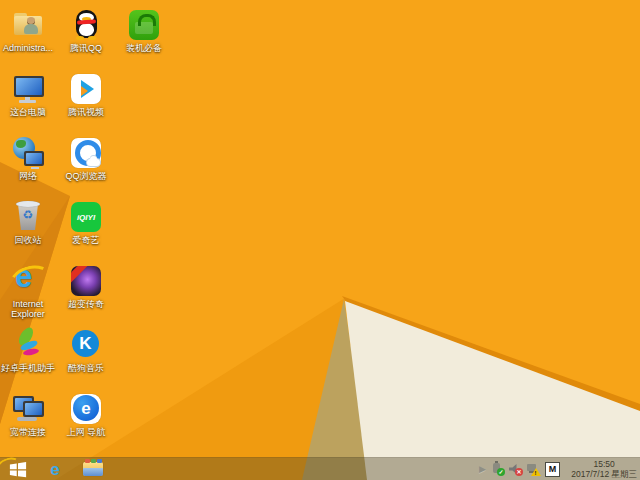 This screenshot has height=480, width=640. What do you see at coordinates (604, 474) in the screenshot?
I see `clock-date: 2017/7/12 星期三` at bounding box center [604, 474].